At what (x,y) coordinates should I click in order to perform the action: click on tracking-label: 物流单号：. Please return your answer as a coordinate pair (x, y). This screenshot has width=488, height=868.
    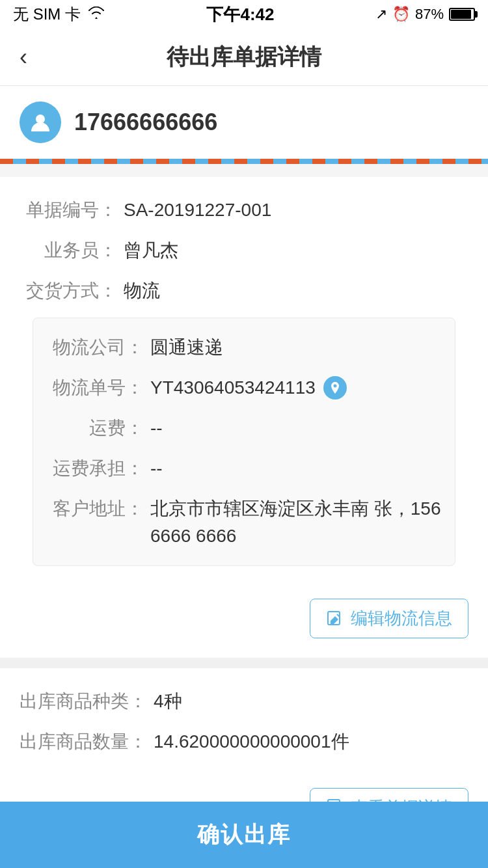
    Looking at the image, I should click on (98, 388).